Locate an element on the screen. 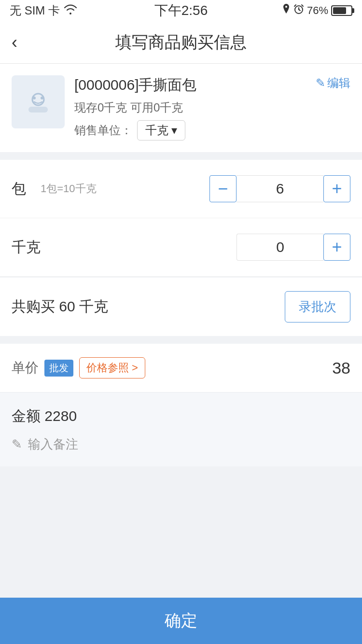 This screenshot has height=644, width=362. amount-label: 金额 is located at coordinates (26, 416).